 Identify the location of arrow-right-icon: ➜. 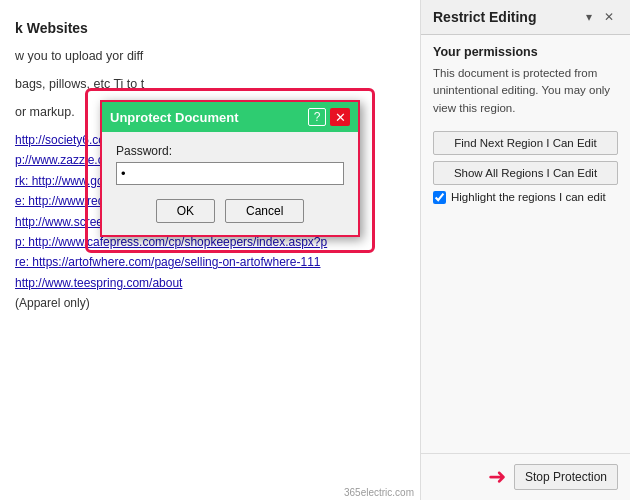
(497, 477).